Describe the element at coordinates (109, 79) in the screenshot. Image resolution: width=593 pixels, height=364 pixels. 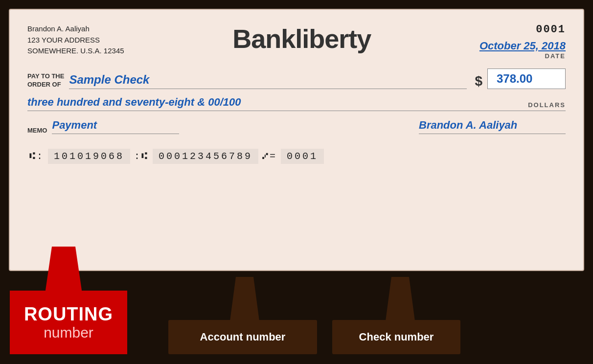
I see `payee-name: Sample Check` at that location.